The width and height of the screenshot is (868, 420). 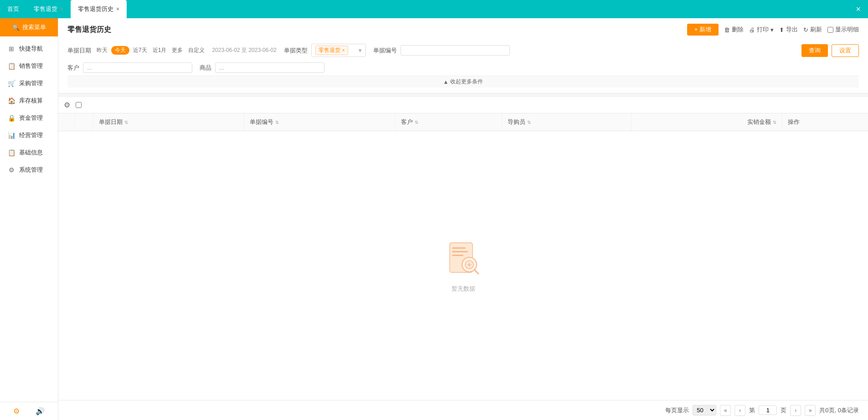 I want to click on search-icon: 🔍, so click(x=16, y=27).